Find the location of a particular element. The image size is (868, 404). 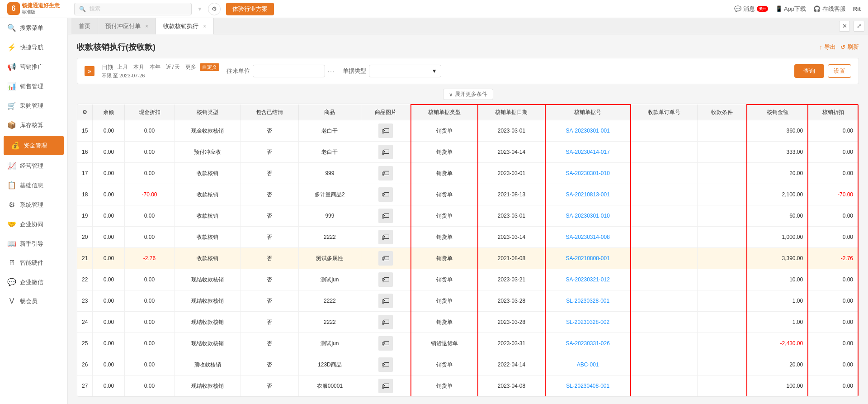

doc-no-link: SA-20230414-017 is located at coordinates (588, 152).